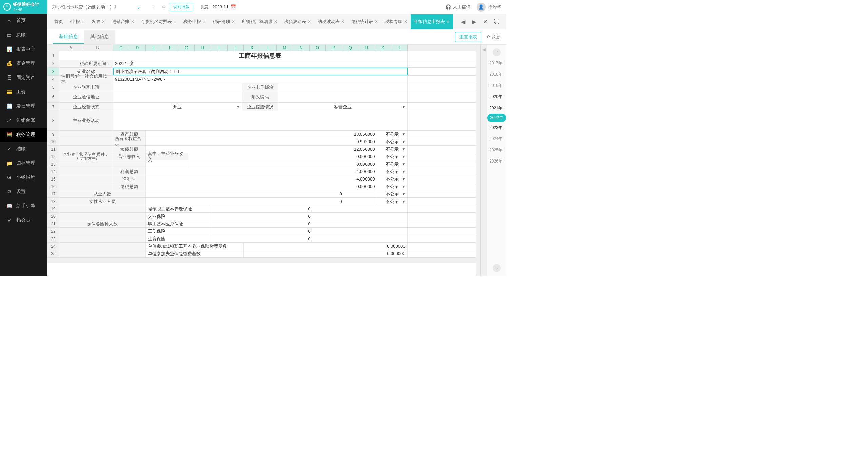 Image resolution: width=868 pixels, height=473 pixels. I want to click on row-header: 2, so click(54, 64).